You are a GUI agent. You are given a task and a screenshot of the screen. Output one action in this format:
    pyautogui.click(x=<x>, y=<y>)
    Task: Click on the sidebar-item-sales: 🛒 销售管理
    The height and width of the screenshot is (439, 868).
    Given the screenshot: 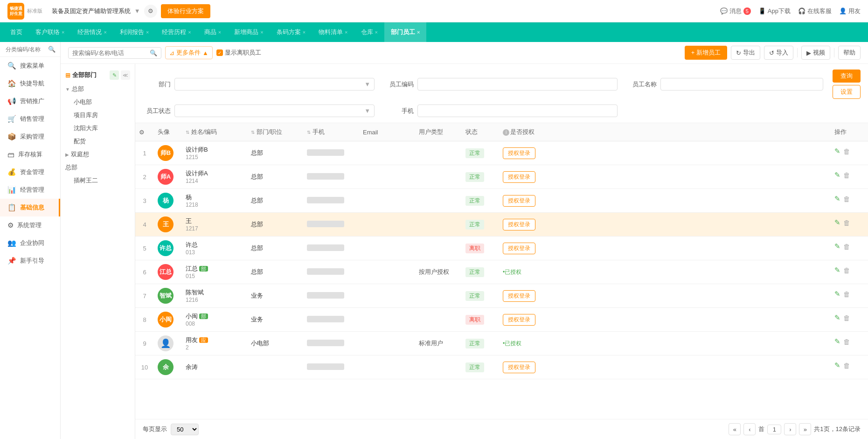 What is the action you would take?
    pyautogui.click(x=30, y=119)
    